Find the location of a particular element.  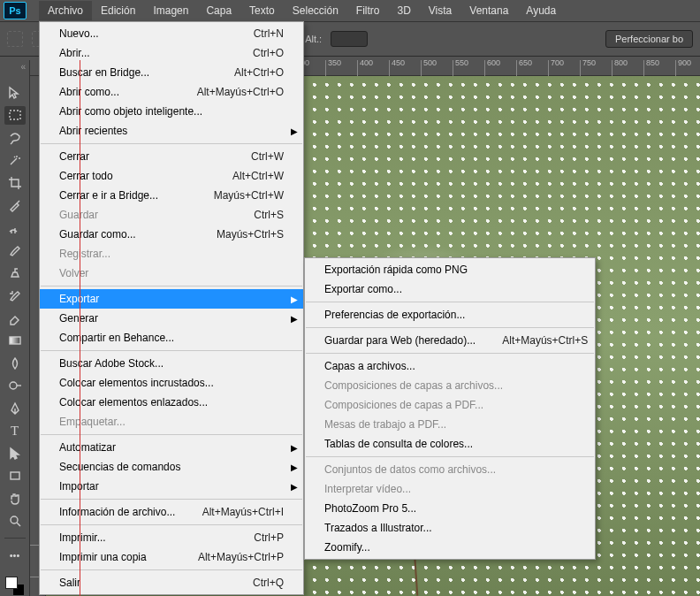

ruler-tick: 450 is located at coordinates (397, 68).